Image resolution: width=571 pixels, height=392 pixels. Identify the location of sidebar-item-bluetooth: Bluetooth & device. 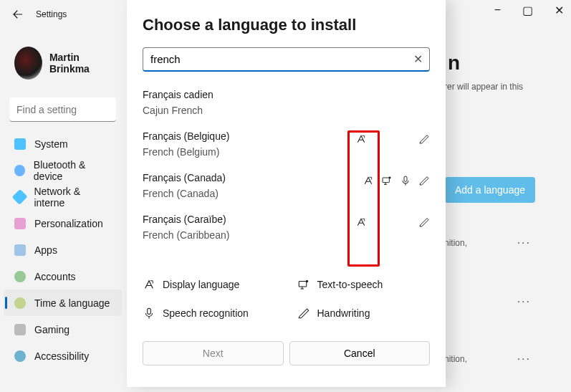
(63, 171).